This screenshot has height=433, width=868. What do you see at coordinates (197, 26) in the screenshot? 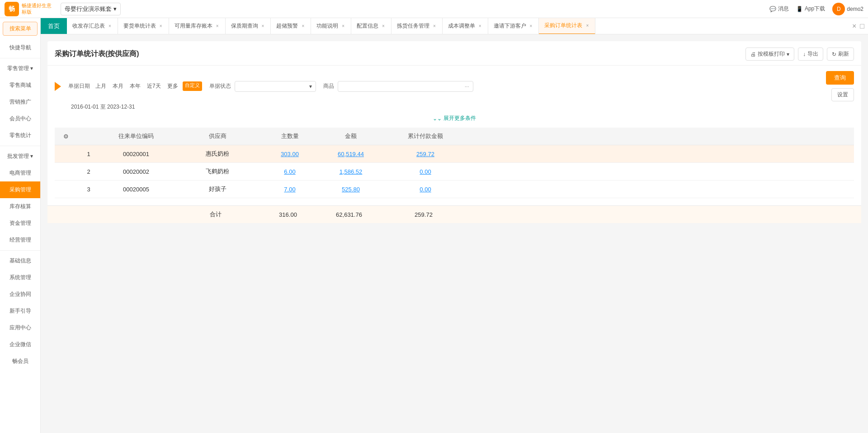
I see `tab-available-inventory: 可用量库存账本 ×` at bounding box center [197, 26].